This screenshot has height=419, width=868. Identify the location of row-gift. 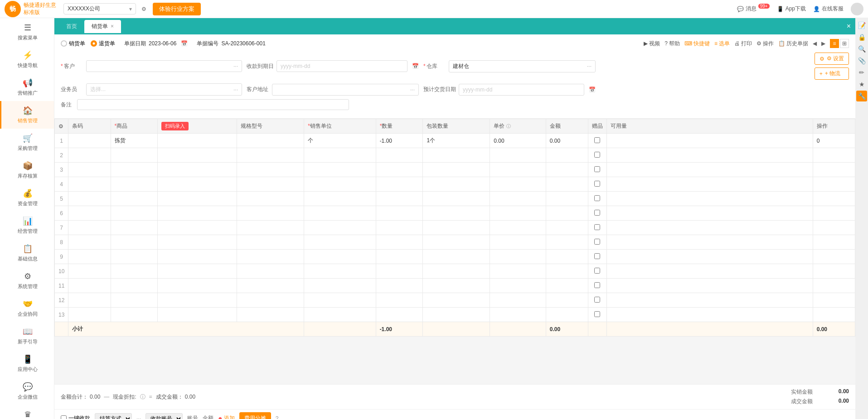
(597, 141).